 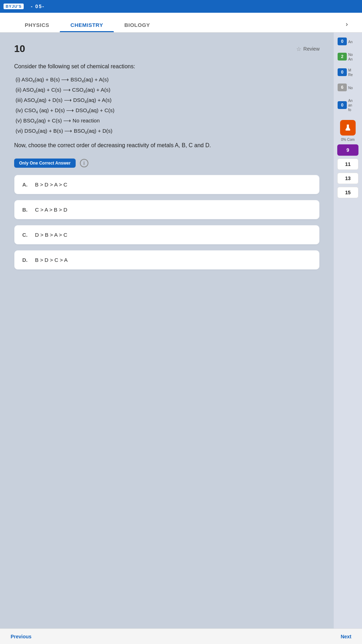 I want to click on answer-type-badge: Only One Correct Answer, so click(x=45, y=163).